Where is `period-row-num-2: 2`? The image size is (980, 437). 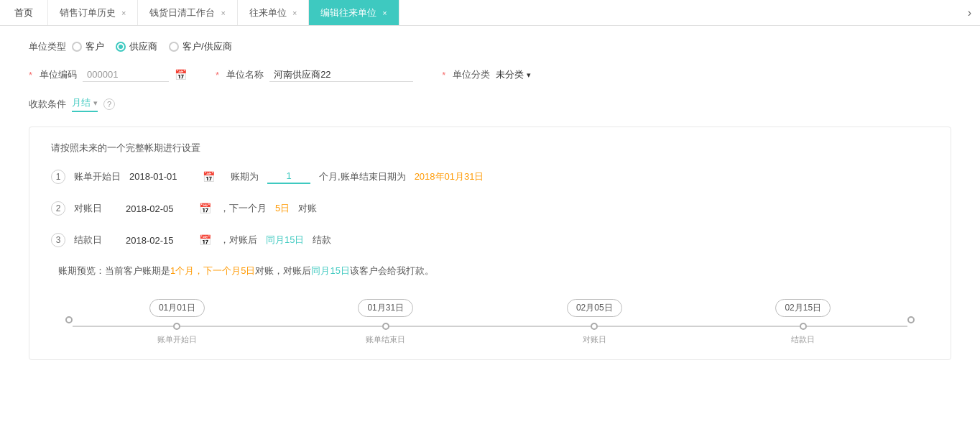 period-row-num-2: 2 is located at coordinates (58, 208).